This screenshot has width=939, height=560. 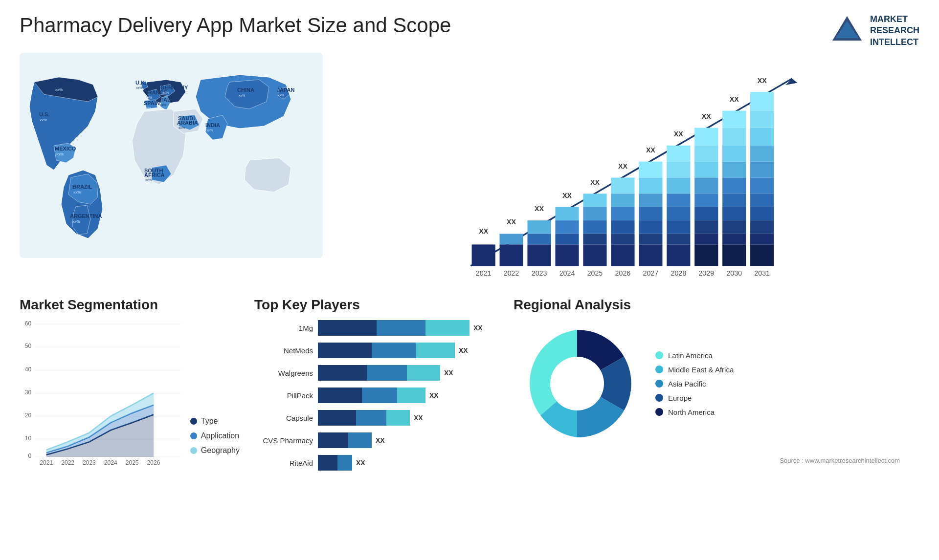 What do you see at coordinates (734, 273) in the screenshot?
I see `svg-text: 2030` at bounding box center [734, 273].